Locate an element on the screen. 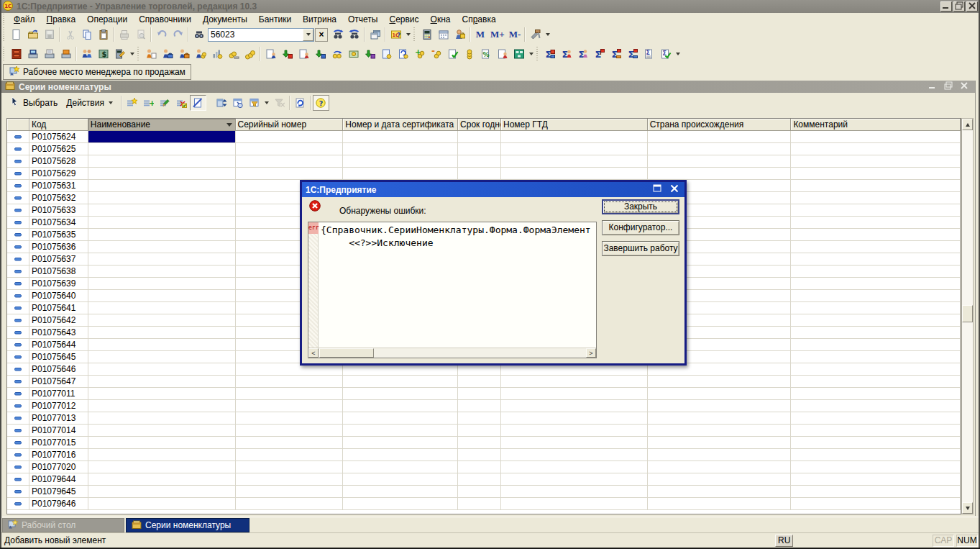  receipt-red-icon is located at coordinates (288, 54).